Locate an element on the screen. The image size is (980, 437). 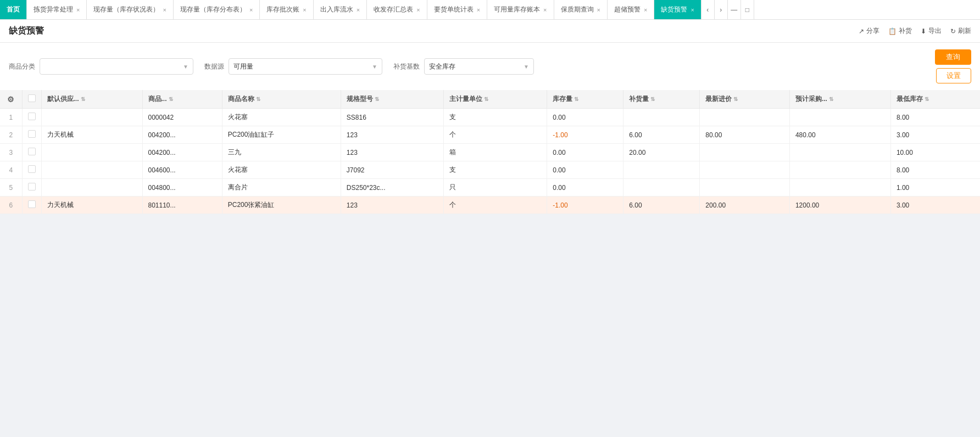
th-estimated-purchase: 预计采购... ⇅ is located at coordinates (840, 99).